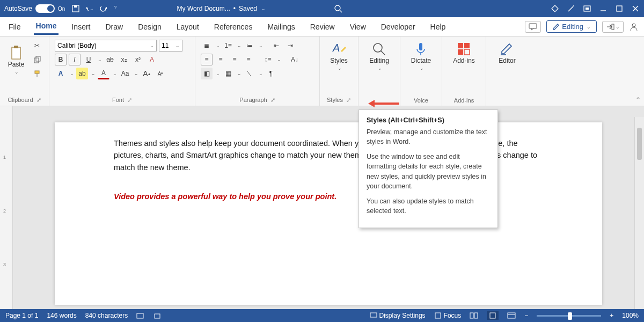  What do you see at coordinates (124, 60) in the screenshot?
I see `subscript-button: x₂` at bounding box center [124, 60].